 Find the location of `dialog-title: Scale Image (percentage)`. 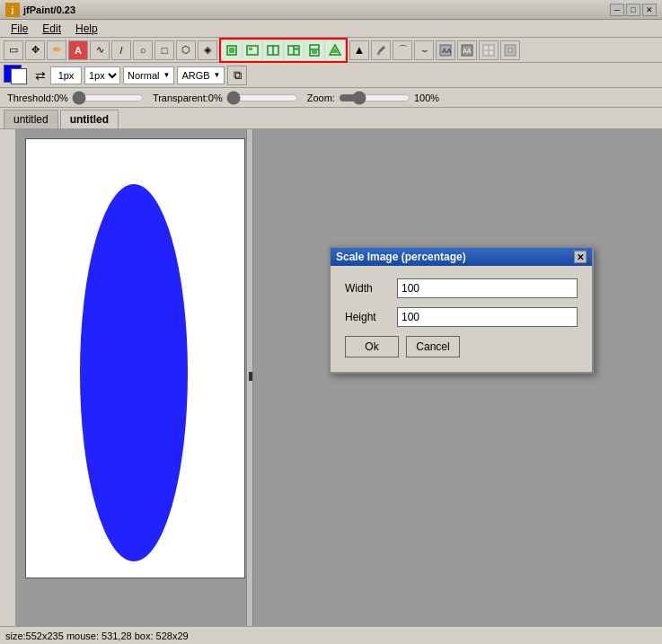

dialog-title: Scale Image (percentage) is located at coordinates (401, 257).